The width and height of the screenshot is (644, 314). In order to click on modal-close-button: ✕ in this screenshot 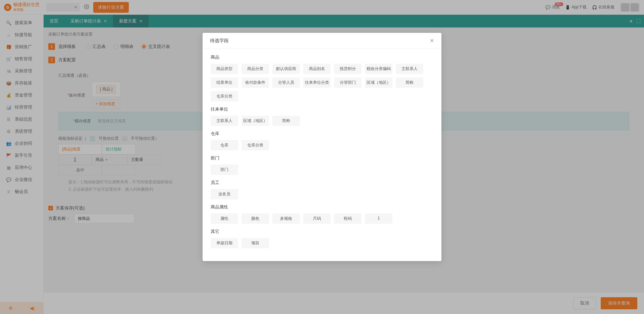, I will do `click(432, 41)`.